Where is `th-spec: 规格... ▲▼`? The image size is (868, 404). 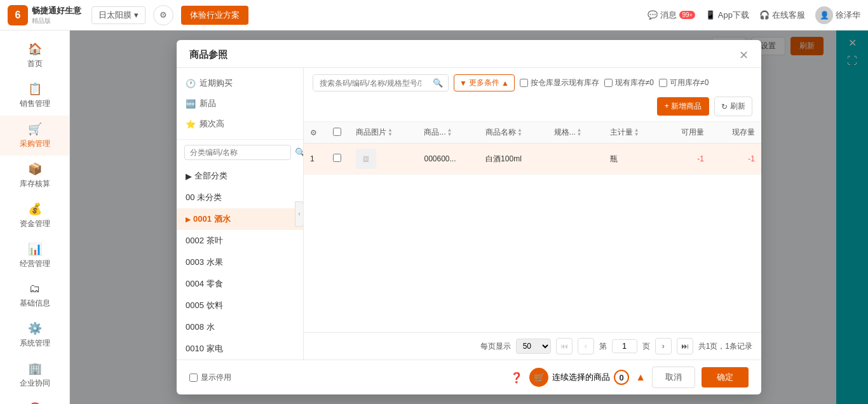 th-spec: 规格... ▲▼ is located at coordinates (576, 133).